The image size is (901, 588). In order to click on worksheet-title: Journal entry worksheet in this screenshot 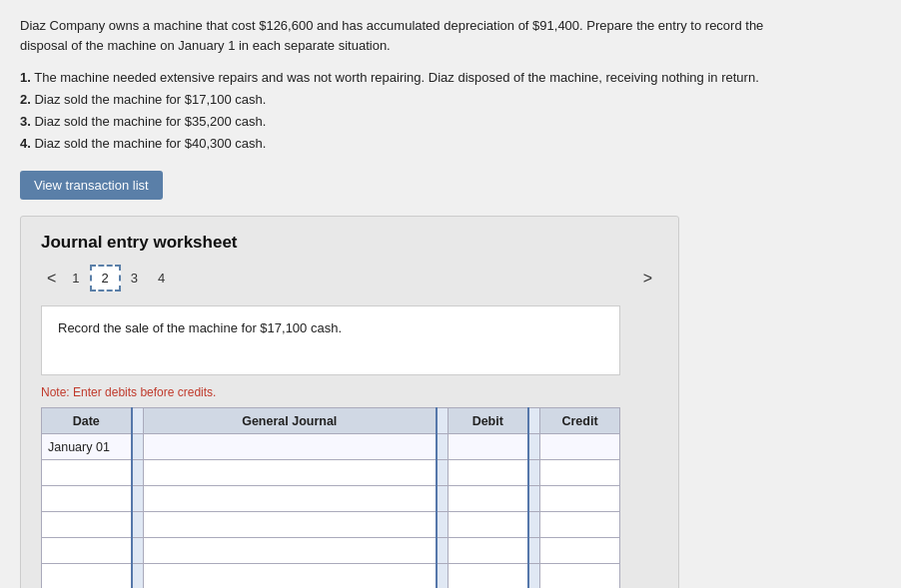, I will do `click(350, 243)`.